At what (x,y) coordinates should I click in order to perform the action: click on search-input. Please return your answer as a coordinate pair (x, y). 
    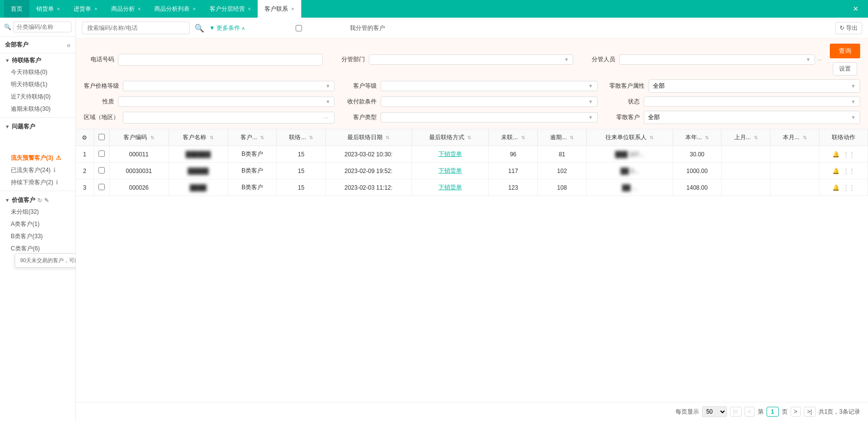
    Looking at the image, I should click on (136, 28).